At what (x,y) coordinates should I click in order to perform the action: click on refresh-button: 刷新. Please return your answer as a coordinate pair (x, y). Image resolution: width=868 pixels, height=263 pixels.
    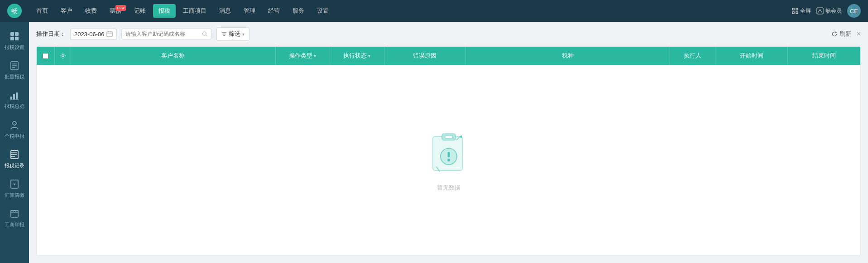
    Looking at the image, I should click on (841, 34).